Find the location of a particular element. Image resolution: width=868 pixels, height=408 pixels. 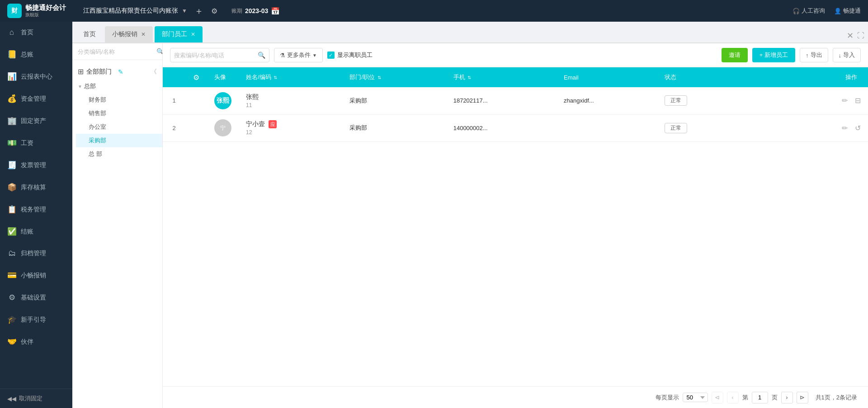

dept-edit-icon: ✎ is located at coordinates (121, 72).